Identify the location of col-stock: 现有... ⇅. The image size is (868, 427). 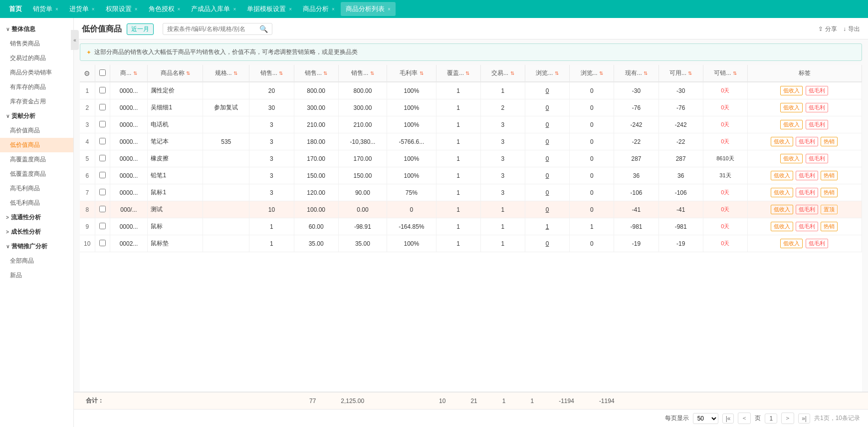
(637, 73).